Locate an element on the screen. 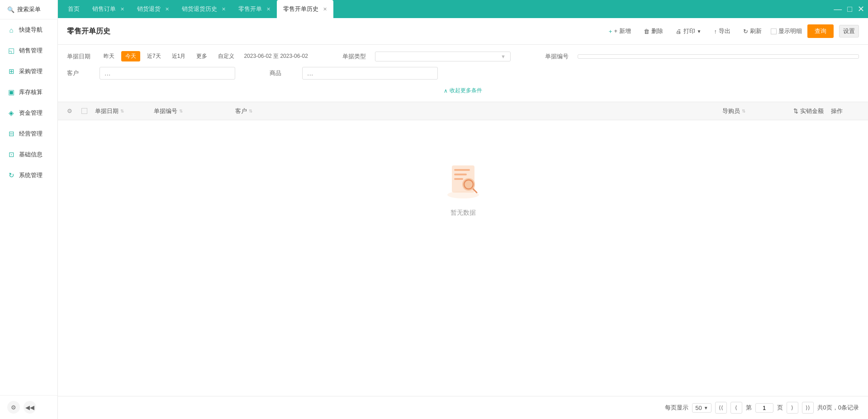 This screenshot has height=419, width=868. th-date: 单据日期 ⇅ is located at coordinates (121, 111).